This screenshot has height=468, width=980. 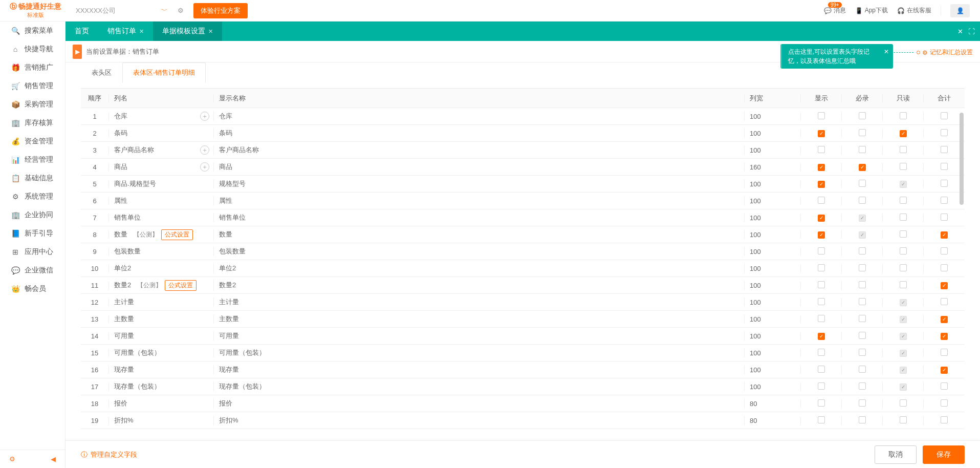 I want to click on cell-dispname: 可用量, so click(x=479, y=336).